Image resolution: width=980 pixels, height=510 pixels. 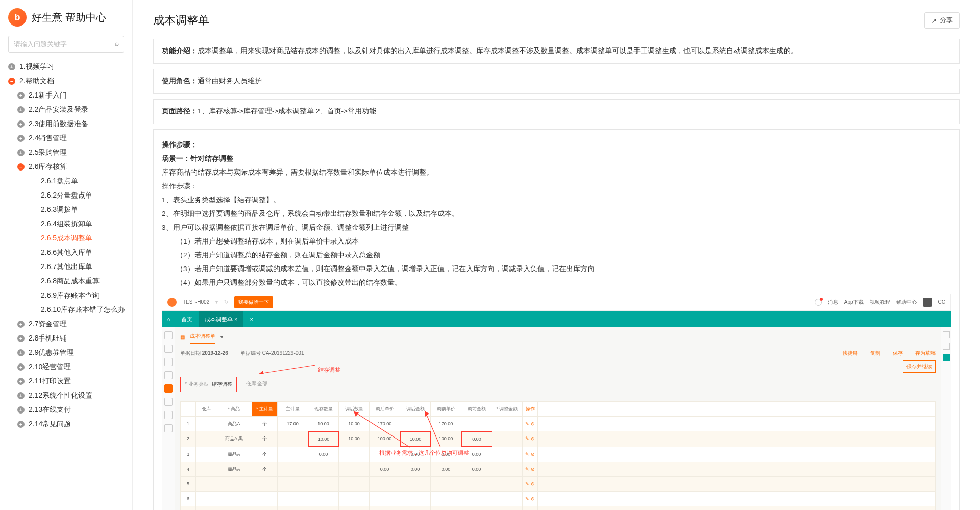 What do you see at coordinates (50, 367) in the screenshot?
I see `nav-label: 2.10经营管理` at bounding box center [50, 367].